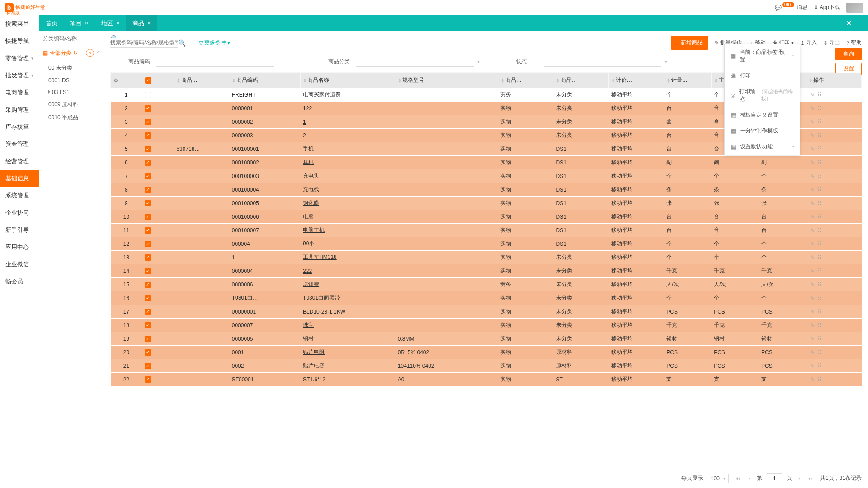 The image size is (868, 488). Describe the element at coordinates (308, 244) in the screenshot. I see `product-name-link: 90小` at that location.